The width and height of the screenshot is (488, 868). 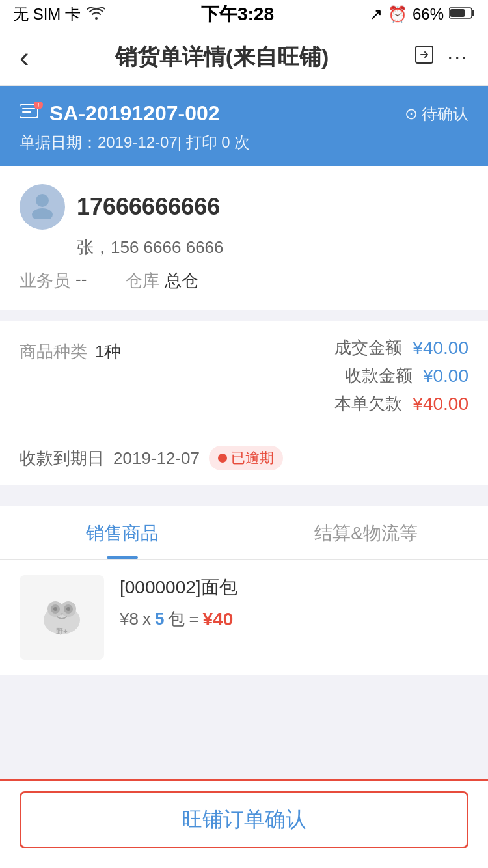 I want to click on status-time: 下午3:28, so click(x=237, y=14).